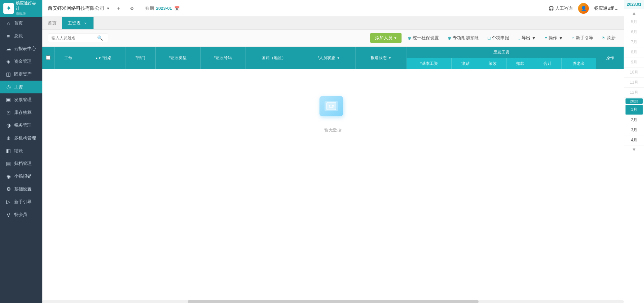  I want to click on sidebar-item-settings: ⚙ 基础设置, so click(21, 189).